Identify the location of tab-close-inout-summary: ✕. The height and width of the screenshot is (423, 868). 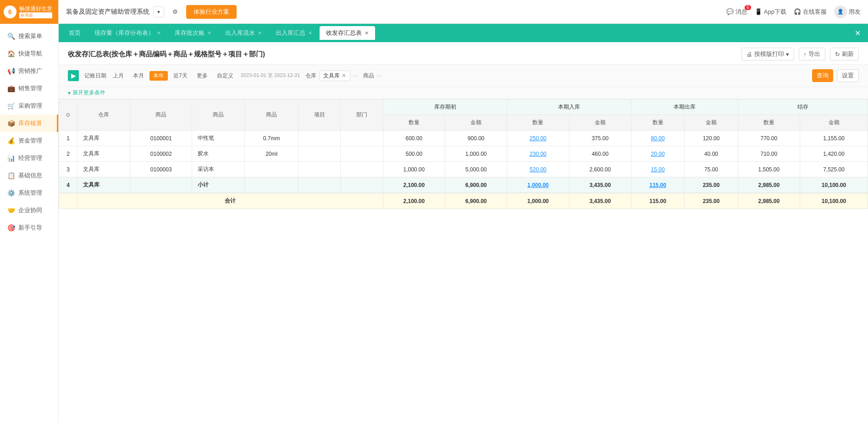
(310, 33).